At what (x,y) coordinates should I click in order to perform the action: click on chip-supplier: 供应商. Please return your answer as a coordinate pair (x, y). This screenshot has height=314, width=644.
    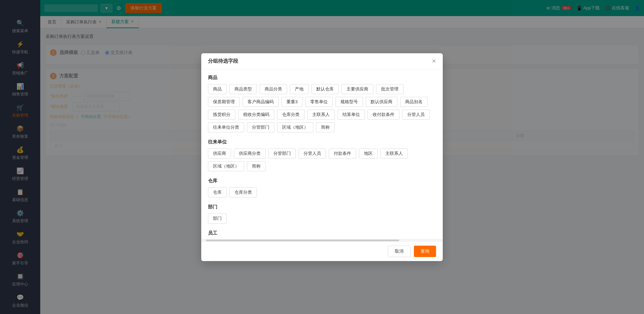
    Looking at the image, I should click on (219, 153).